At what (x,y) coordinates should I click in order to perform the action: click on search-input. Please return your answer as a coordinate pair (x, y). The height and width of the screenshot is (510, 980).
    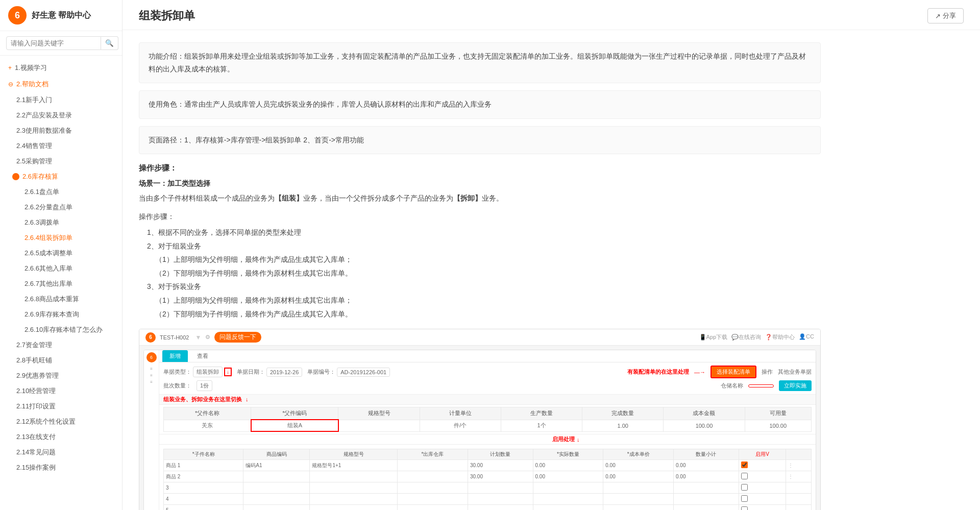
    Looking at the image, I should click on (54, 43).